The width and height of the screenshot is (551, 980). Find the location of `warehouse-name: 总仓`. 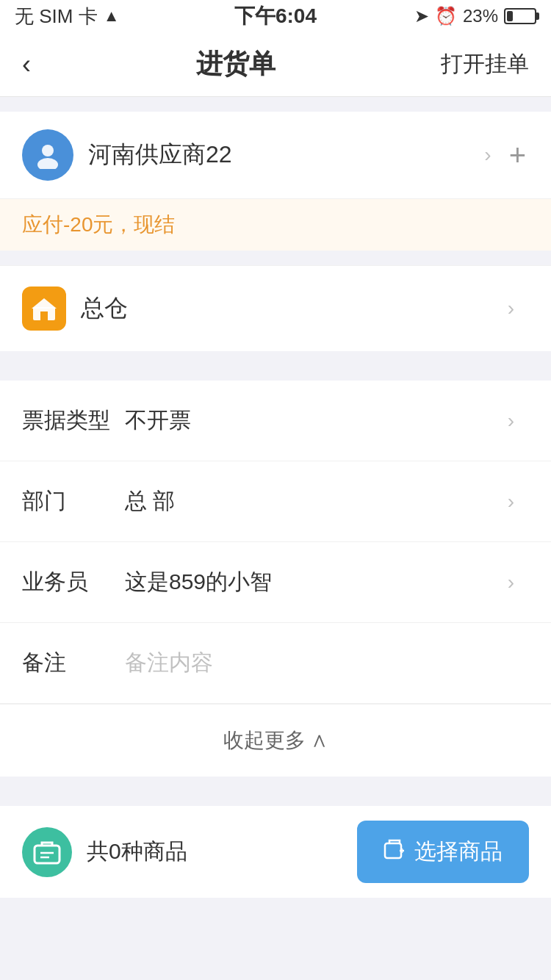

warehouse-name: 总仓 is located at coordinates (294, 309).